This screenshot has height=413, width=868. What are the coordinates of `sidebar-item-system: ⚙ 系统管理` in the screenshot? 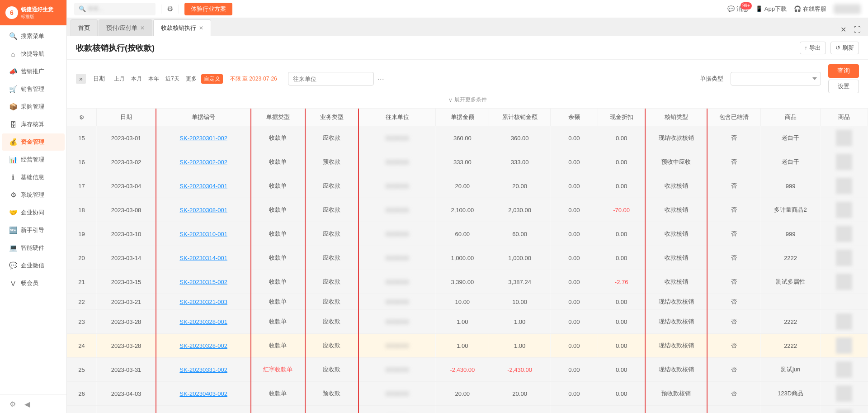 It's located at (33, 195).